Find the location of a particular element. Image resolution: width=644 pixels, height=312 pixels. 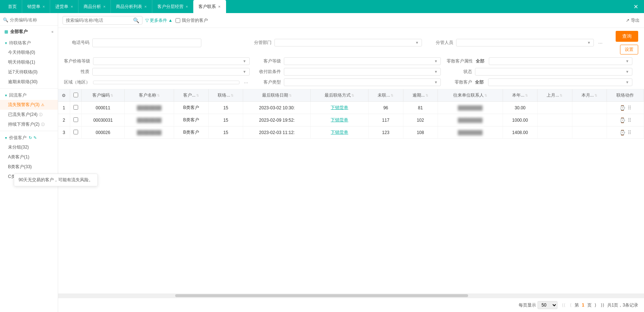

my-customers-checkbox is located at coordinates (178, 20).